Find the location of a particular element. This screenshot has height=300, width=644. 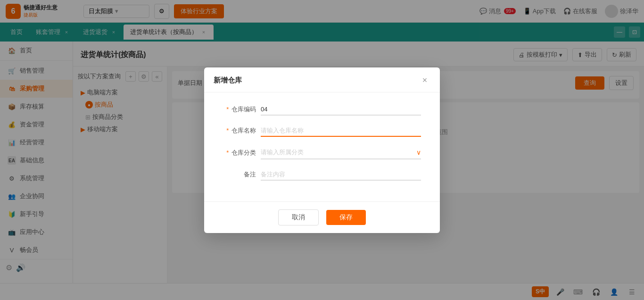

modal-close-button: × is located at coordinates (425, 81).